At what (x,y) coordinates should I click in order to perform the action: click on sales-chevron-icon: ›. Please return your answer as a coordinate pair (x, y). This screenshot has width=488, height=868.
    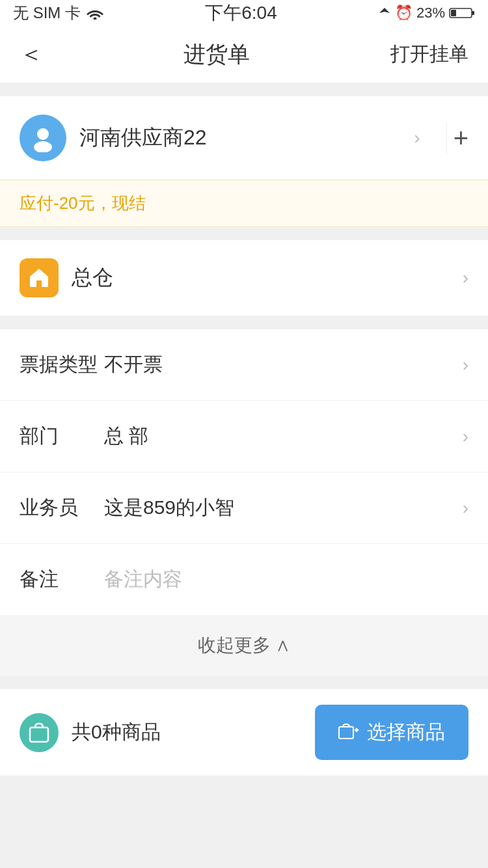
    Looking at the image, I should click on (466, 508).